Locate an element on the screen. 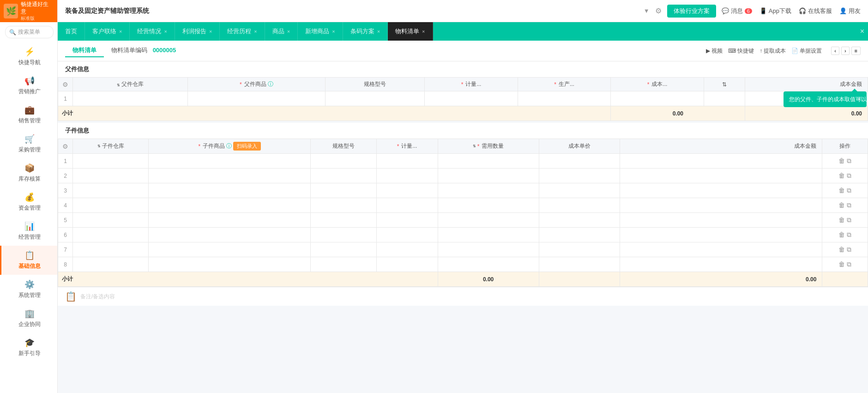 The height and width of the screenshot is (393, 868). copy-icon-1: ⧉ is located at coordinates (849, 161).